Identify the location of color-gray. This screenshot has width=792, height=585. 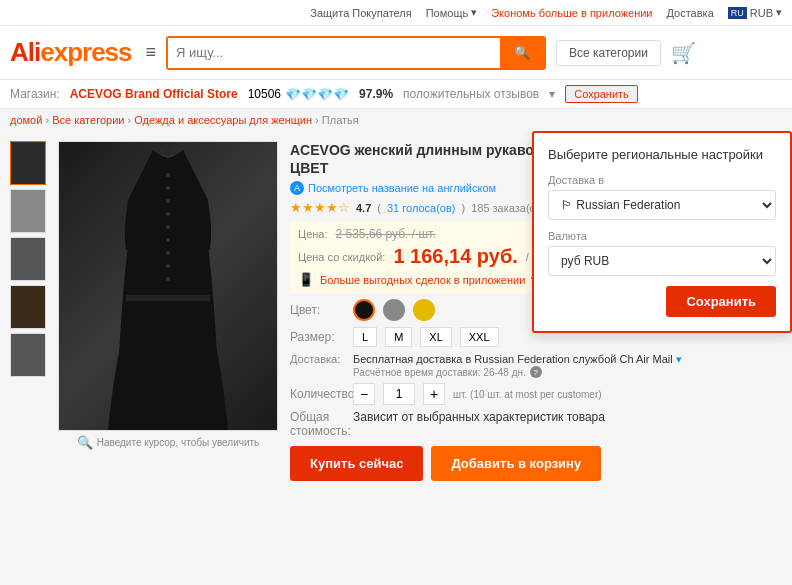
(394, 310).